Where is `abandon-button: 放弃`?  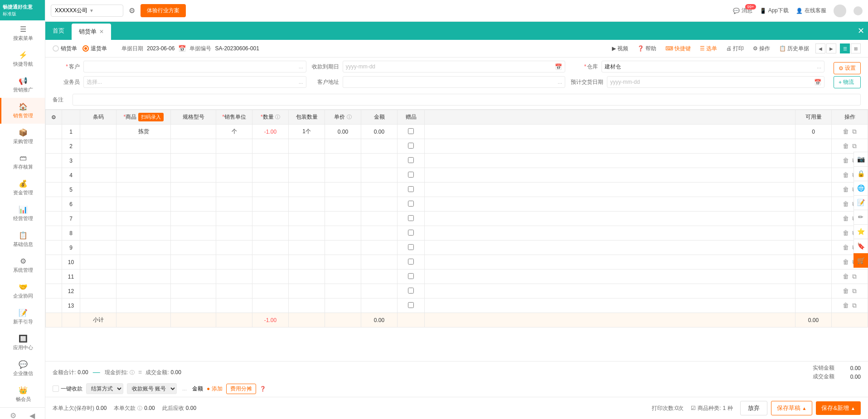
abandon-button: 放弃 is located at coordinates (754, 408).